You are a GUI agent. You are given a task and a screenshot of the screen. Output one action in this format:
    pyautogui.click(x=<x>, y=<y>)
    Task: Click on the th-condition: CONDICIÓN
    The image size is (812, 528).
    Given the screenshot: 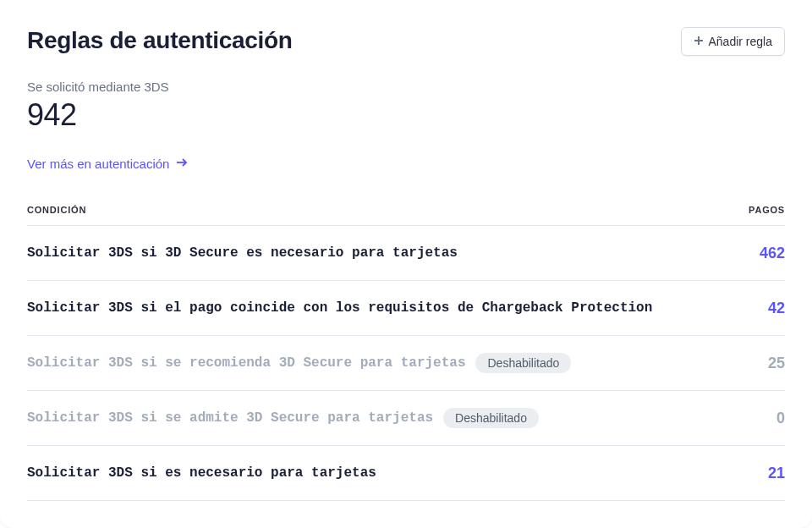 What is the action you would take?
    pyautogui.click(x=57, y=210)
    